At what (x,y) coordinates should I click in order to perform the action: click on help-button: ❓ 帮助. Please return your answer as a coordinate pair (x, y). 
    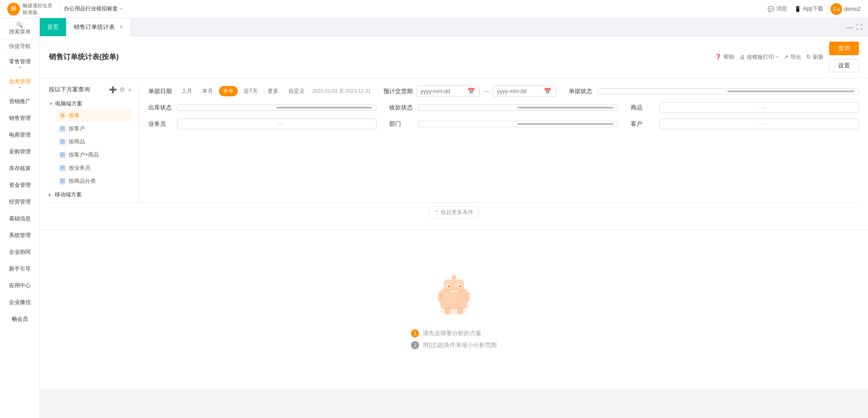
    Looking at the image, I should click on (724, 57).